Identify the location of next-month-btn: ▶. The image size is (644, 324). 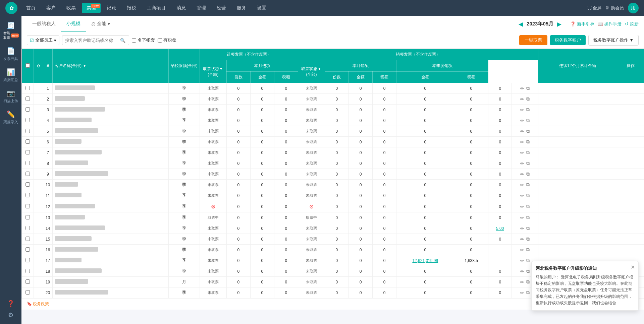
(559, 24).